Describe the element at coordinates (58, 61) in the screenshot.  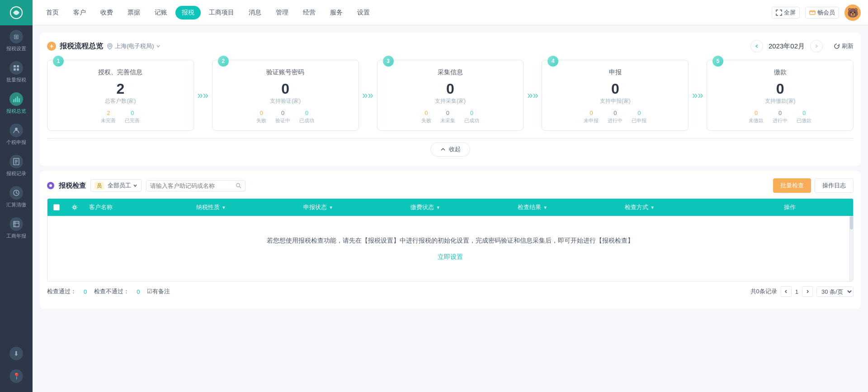
I see `step-badge-1: 1` at that location.